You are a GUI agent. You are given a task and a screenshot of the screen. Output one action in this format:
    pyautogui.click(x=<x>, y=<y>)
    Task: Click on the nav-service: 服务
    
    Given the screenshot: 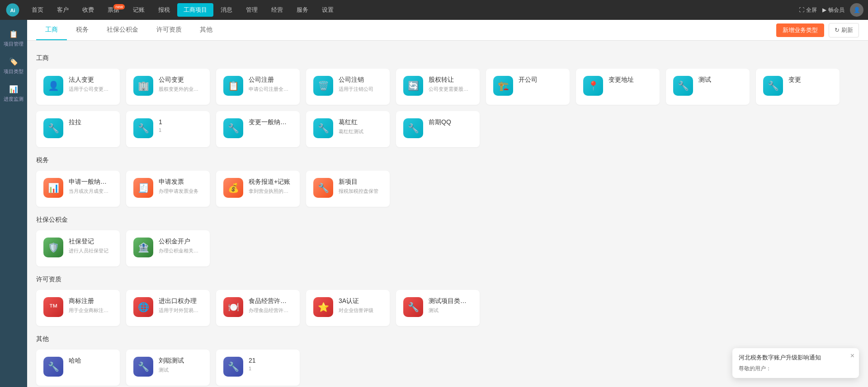 What is the action you would take?
    pyautogui.click(x=302, y=10)
    